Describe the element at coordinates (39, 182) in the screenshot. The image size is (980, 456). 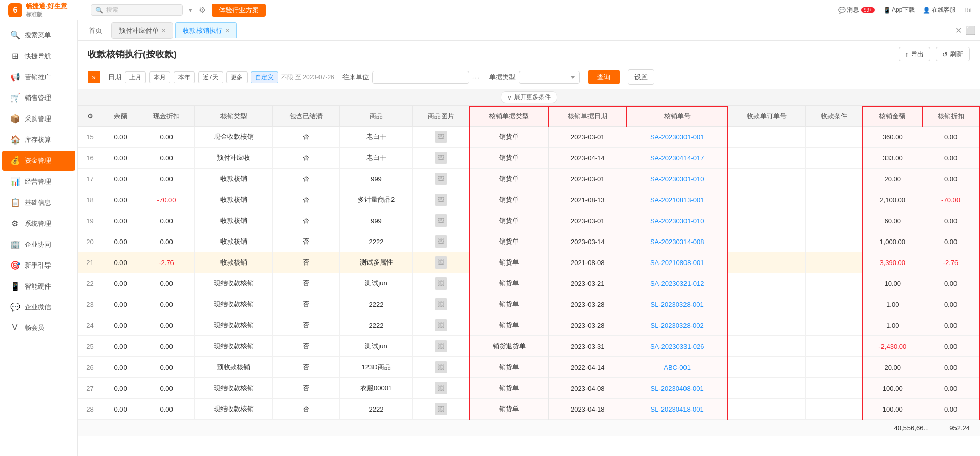
I see `sidebar-item-operations: 📊 经营管理` at that location.